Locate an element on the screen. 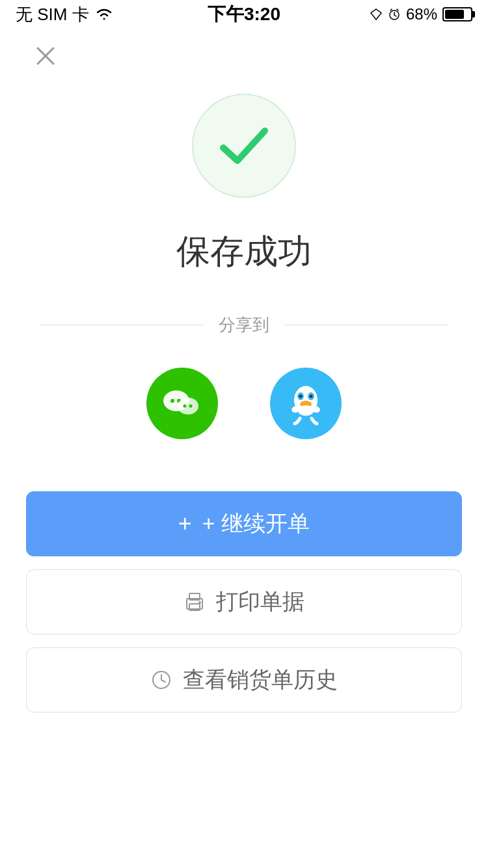  wifi-icon is located at coordinates (104, 14).